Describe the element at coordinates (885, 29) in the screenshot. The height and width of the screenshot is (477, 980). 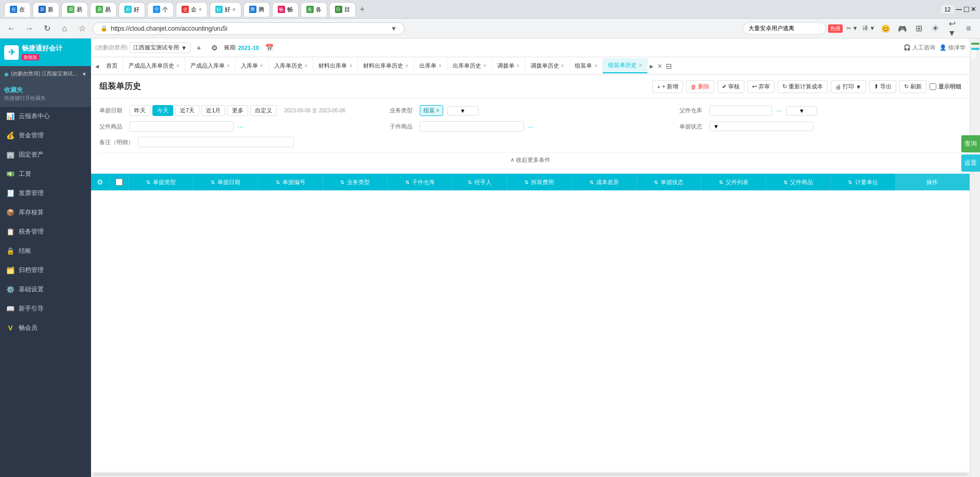
I see `emoji-button: 😊` at that location.